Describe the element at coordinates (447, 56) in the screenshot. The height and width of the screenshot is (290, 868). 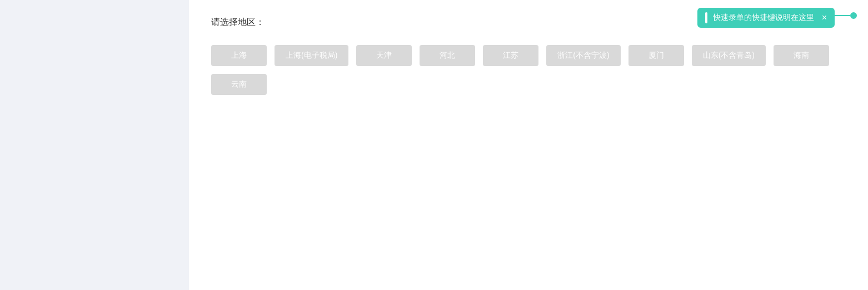
I see `region-btn-hebei: 河北` at that location.